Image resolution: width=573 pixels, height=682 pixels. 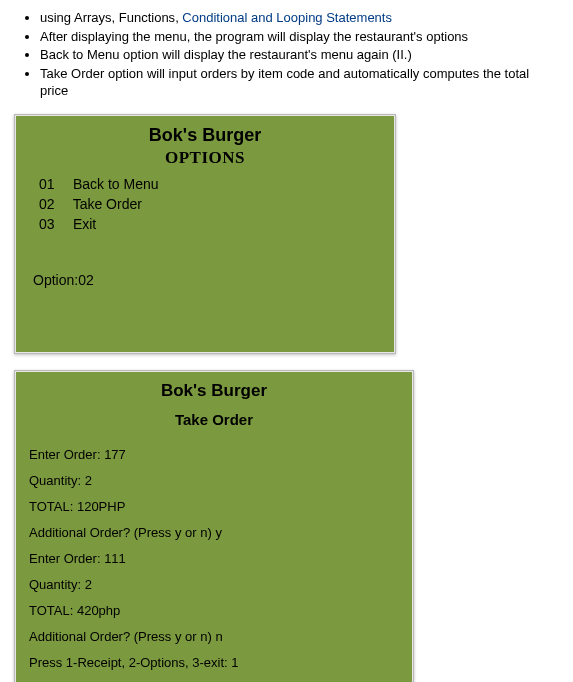 I want to click on order-line: TOTAL: 420php, so click(x=214, y=610).